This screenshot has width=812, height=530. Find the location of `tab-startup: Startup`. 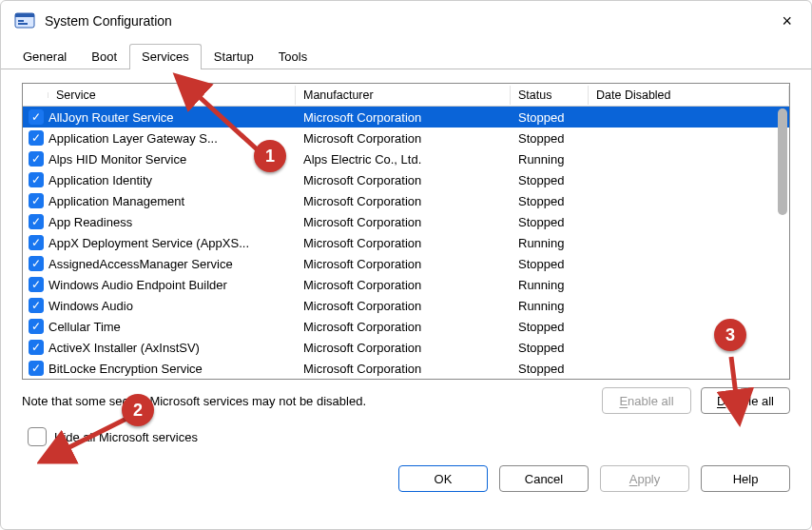

tab-startup: Startup is located at coordinates (234, 57).